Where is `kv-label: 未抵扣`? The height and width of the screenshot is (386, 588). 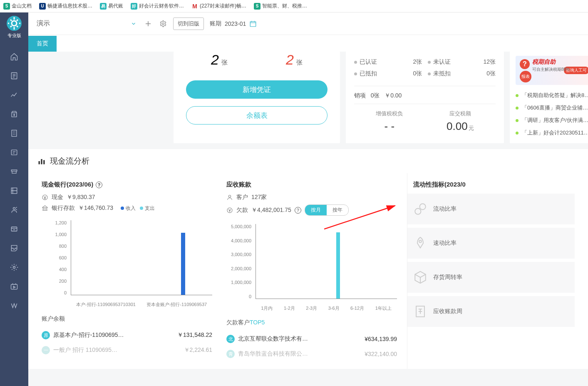
kv-label: 未抵扣 is located at coordinates (439, 74).